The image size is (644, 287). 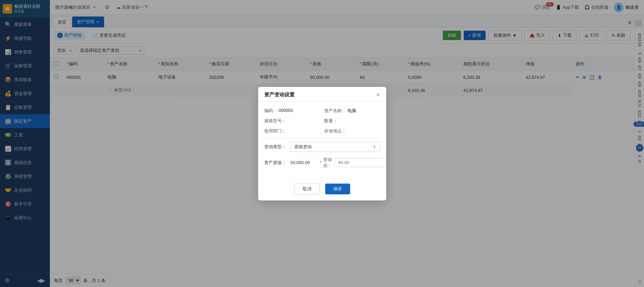 I want to click on dialog-header: 资产变动设置 ✕, so click(x=322, y=94).